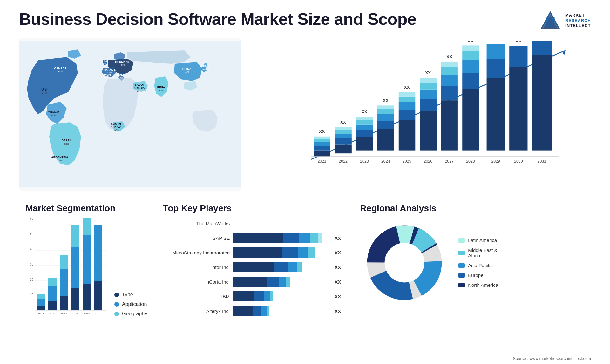  I want to click on svg-text: CHINA, so click(187, 69).